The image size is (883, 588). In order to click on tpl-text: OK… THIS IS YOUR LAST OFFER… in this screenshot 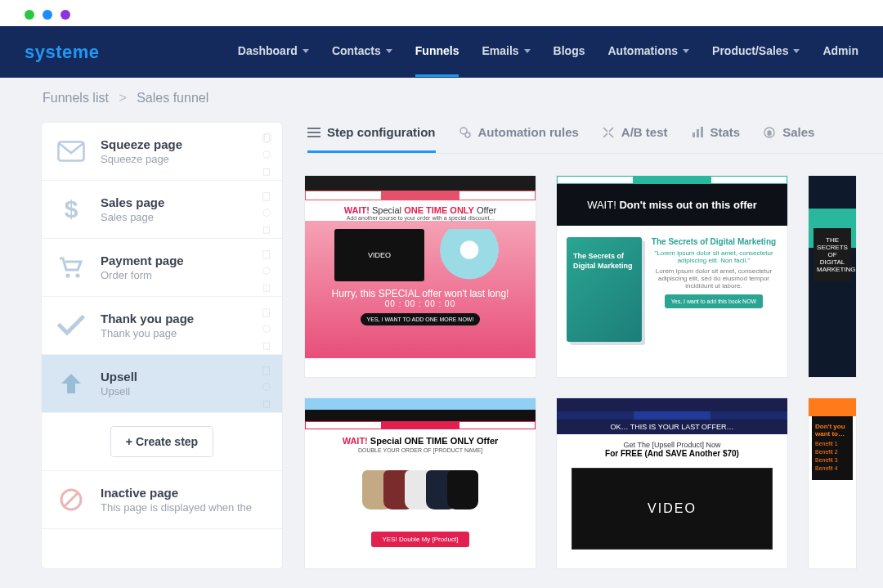, I will do `click(672, 427)`.